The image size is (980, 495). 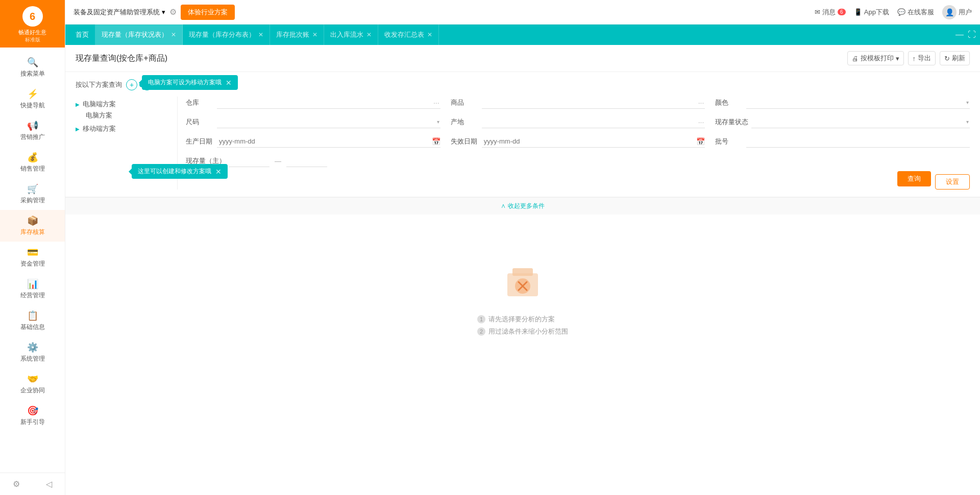 I want to click on sidebar-item-sales: 💰 销售管理, so click(x=33, y=162).